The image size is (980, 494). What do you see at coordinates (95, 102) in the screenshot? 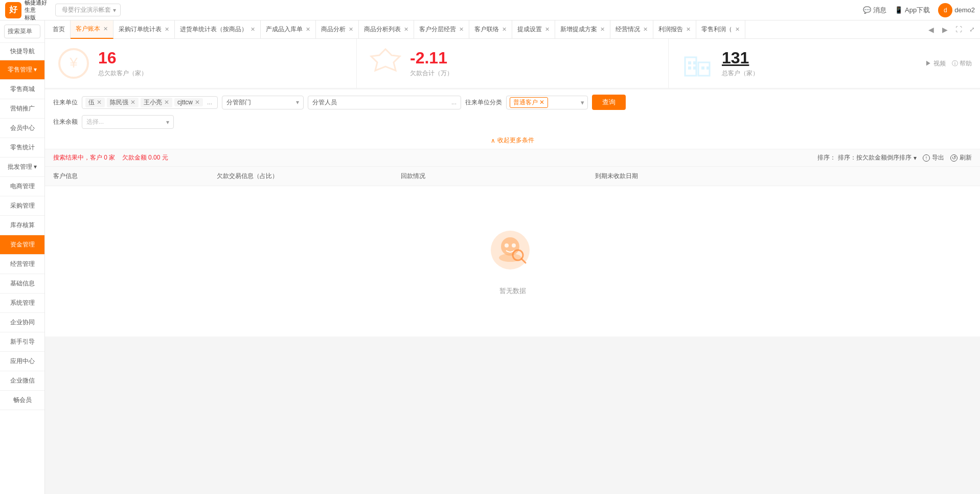
I see `unit-tag-wu: 伍 ✕` at bounding box center [95, 102].